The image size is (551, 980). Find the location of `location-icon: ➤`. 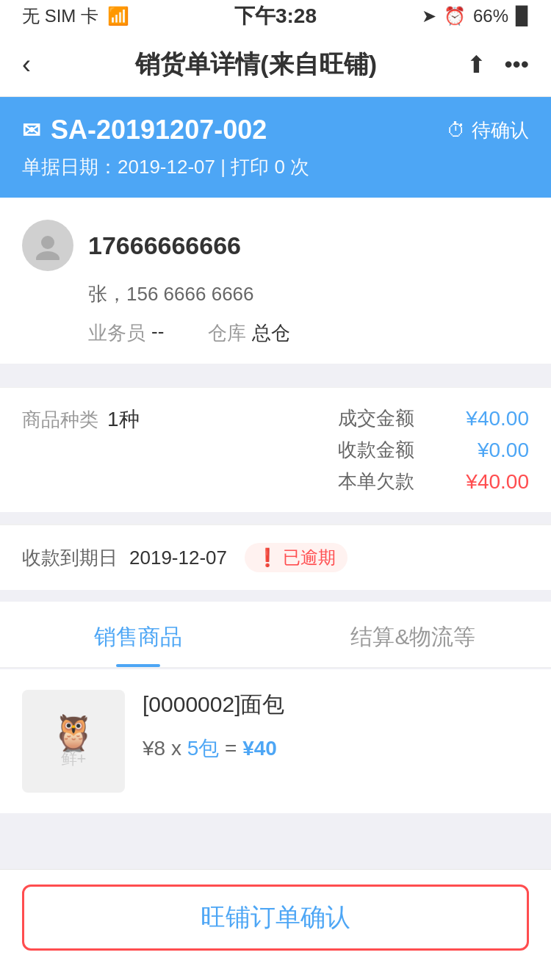

location-icon: ➤ is located at coordinates (429, 16).